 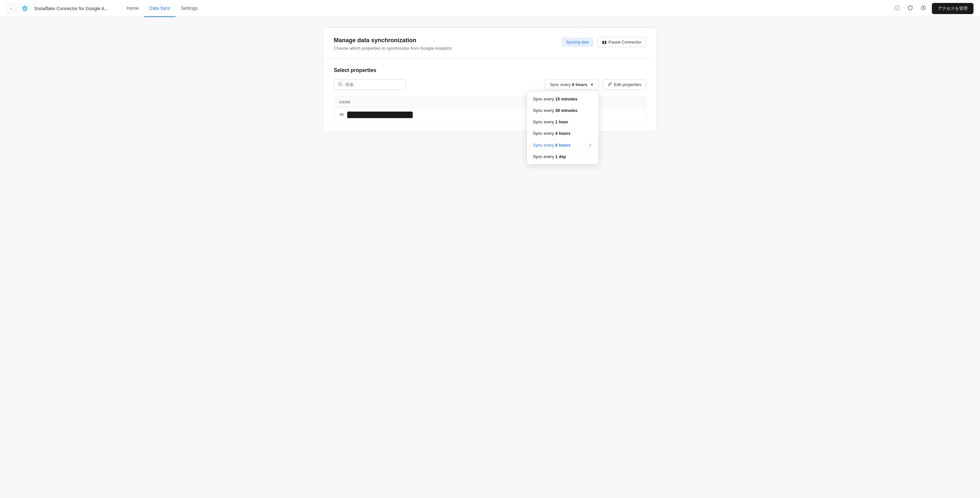 What do you see at coordinates (910, 8) in the screenshot?
I see `shield-icon-button` at bounding box center [910, 8].